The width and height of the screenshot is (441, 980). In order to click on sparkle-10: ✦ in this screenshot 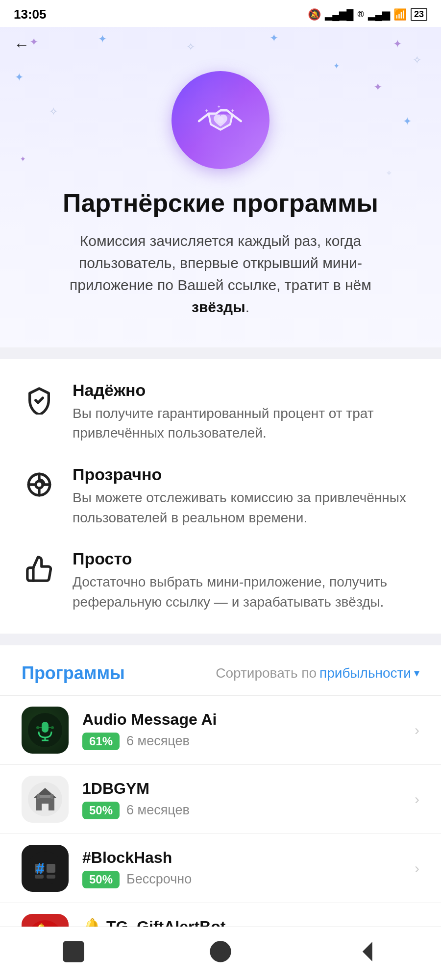, I will do `click(407, 122)`.